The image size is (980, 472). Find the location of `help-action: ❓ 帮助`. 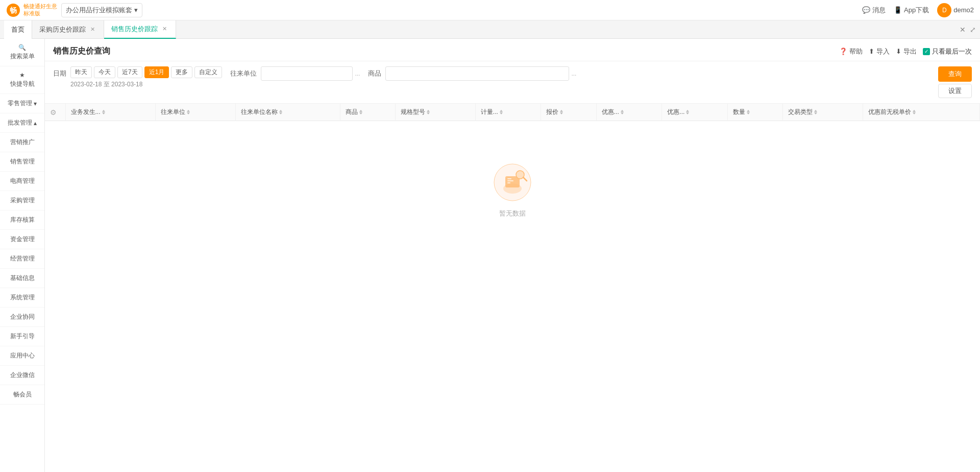

help-action: ❓ 帮助 is located at coordinates (851, 52).